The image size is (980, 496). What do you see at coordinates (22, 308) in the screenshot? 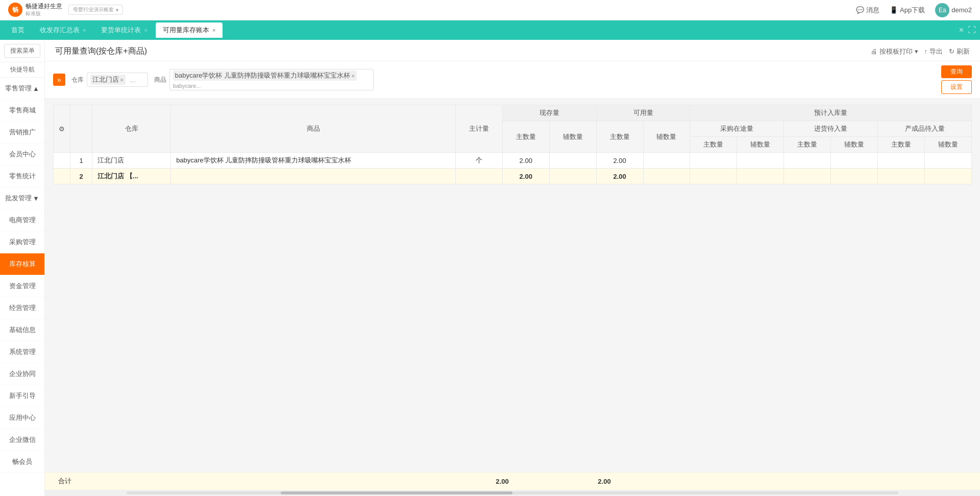
I see `sidebar-item-operations-label: 经营管理` at bounding box center [22, 308].